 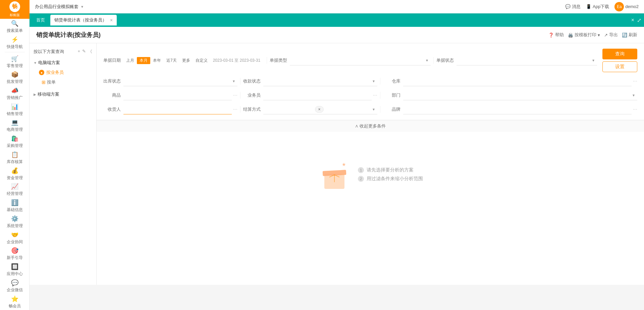 What do you see at coordinates (15, 178) in the screenshot?
I see `sidebar-item-label: 资金管理` at bounding box center [15, 178].